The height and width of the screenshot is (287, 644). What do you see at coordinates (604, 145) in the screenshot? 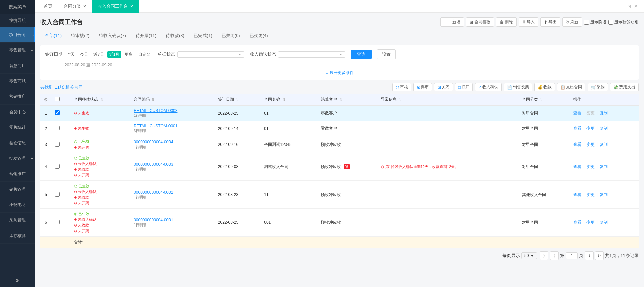
I see `copy-btn-3: 复制` at bounding box center [604, 145].